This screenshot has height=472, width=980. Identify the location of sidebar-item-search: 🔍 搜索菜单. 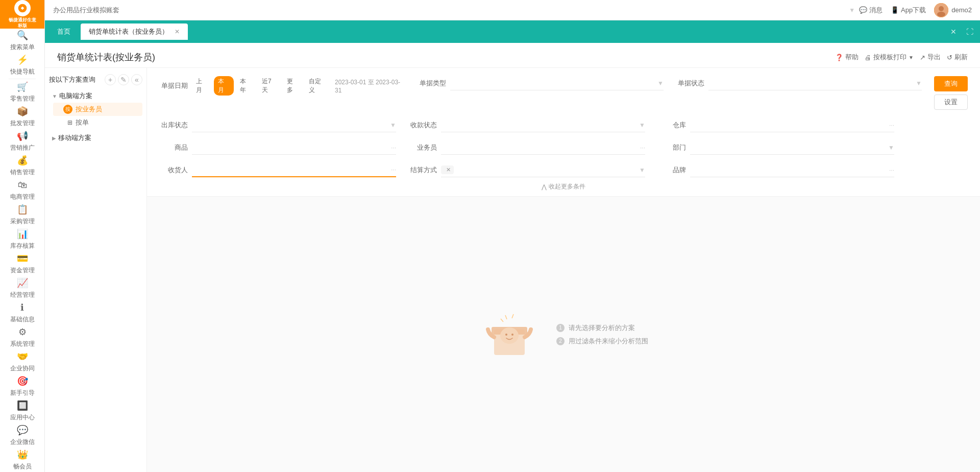
(22, 41).